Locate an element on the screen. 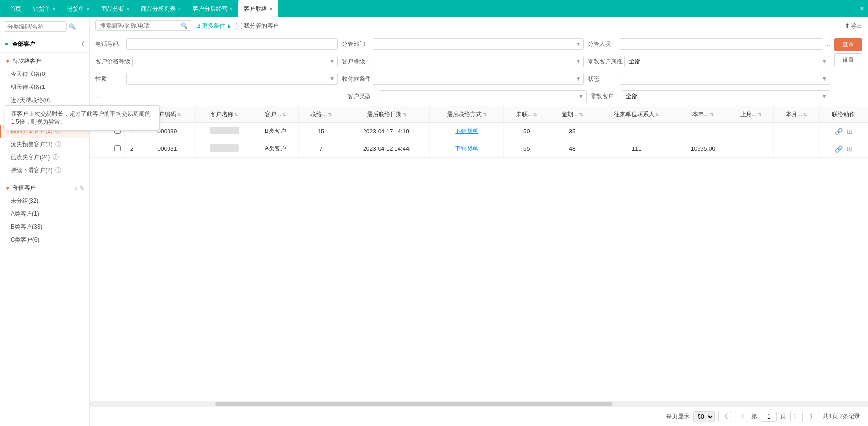 The height and width of the screenshot is (426, 868). row1-grid-icon: ⊞ is located at coordinates (850, 132).